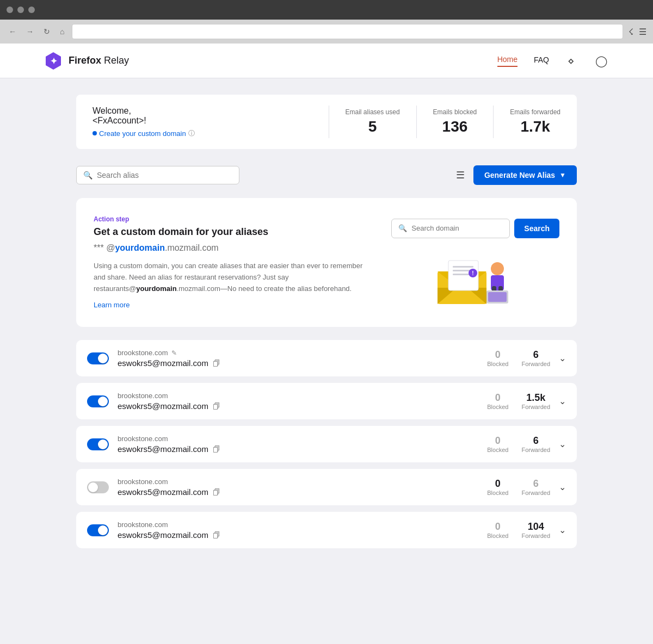 The height and width of the screenshot is (644, 653). What do you see at coordinates (217, 535) in the screenshot?
I see `copy-icon-5: 🗍` at bounding box center [217, 535].